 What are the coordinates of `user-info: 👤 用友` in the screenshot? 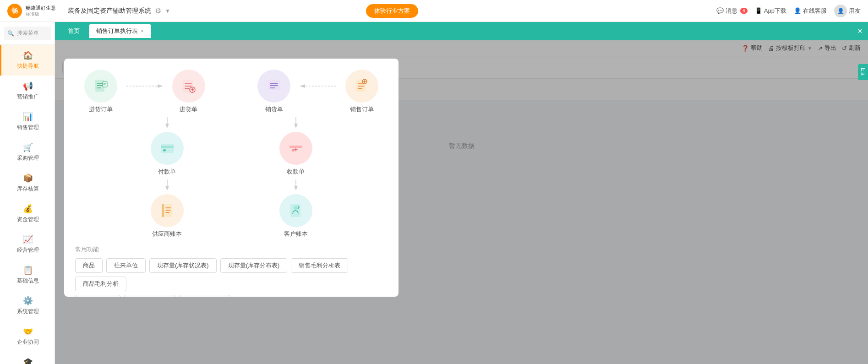 It's located at (847, 11).